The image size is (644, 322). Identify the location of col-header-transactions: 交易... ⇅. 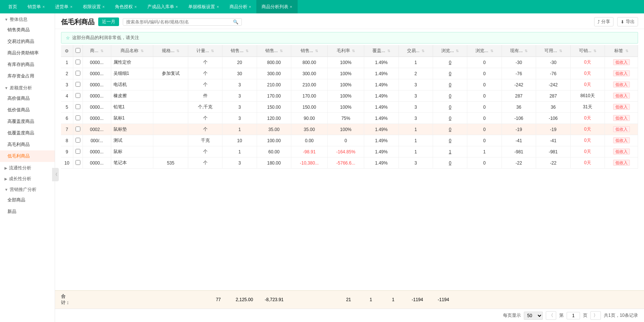
(416, 51).